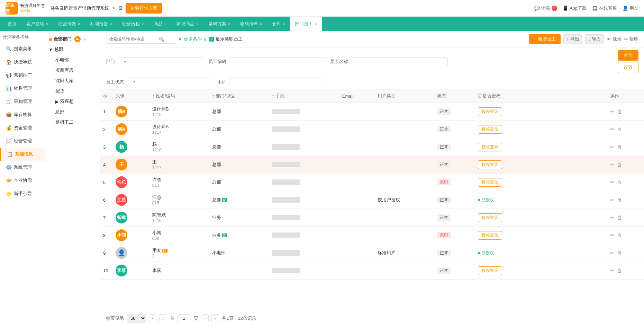 This screenshot has width=644, height=326. I want to click on nav-tab-profit: 利润报告 ✕, so click(101, 24).